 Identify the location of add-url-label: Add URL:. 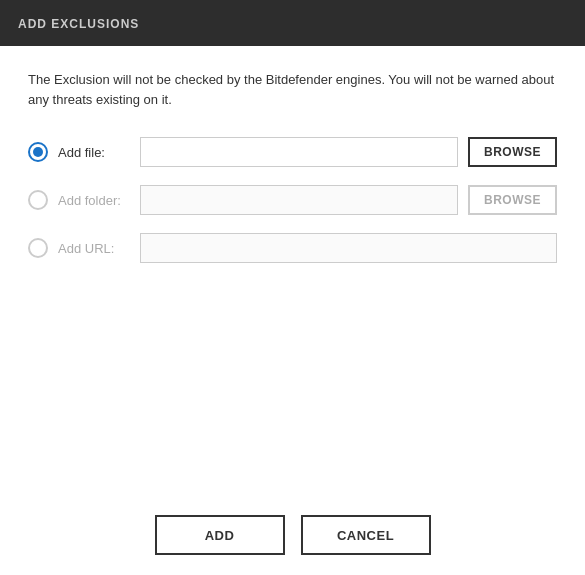
(94, 248).